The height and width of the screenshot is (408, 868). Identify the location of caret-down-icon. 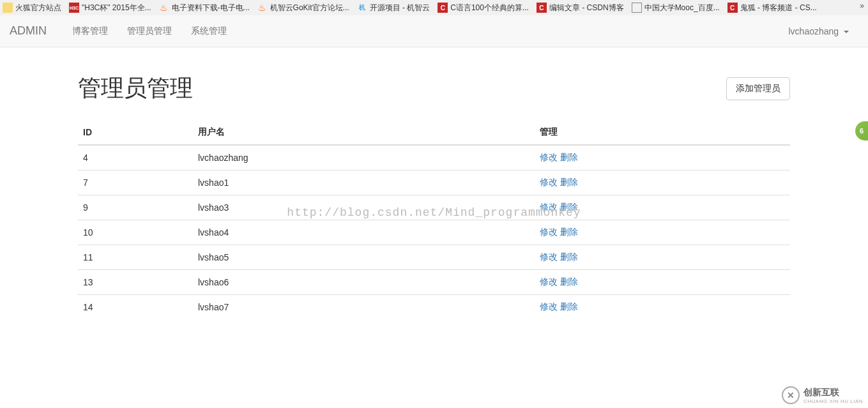
(846, 32).